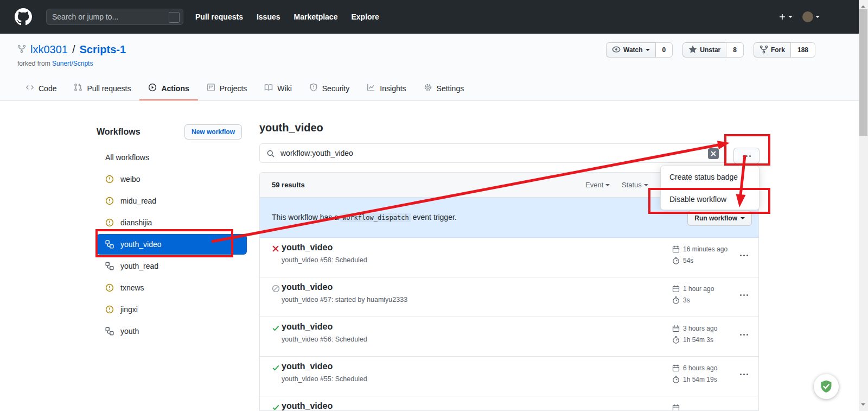 Image resolution: width=868 pixels, height=411 pixels. What do you see at coordinates (803, 50) in the screenshot?
I see `fork-count: 188` at bounding box center [803, 50].